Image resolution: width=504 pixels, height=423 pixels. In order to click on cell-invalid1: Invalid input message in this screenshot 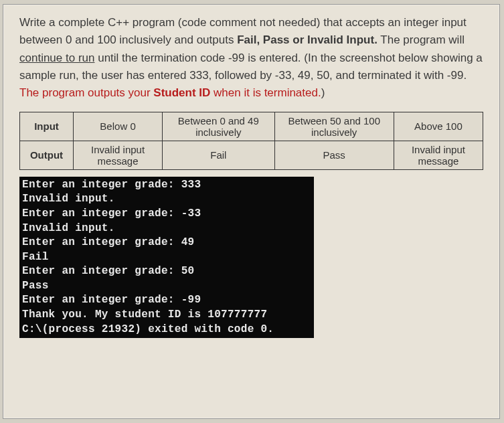, I will do `click(118, 155)`.